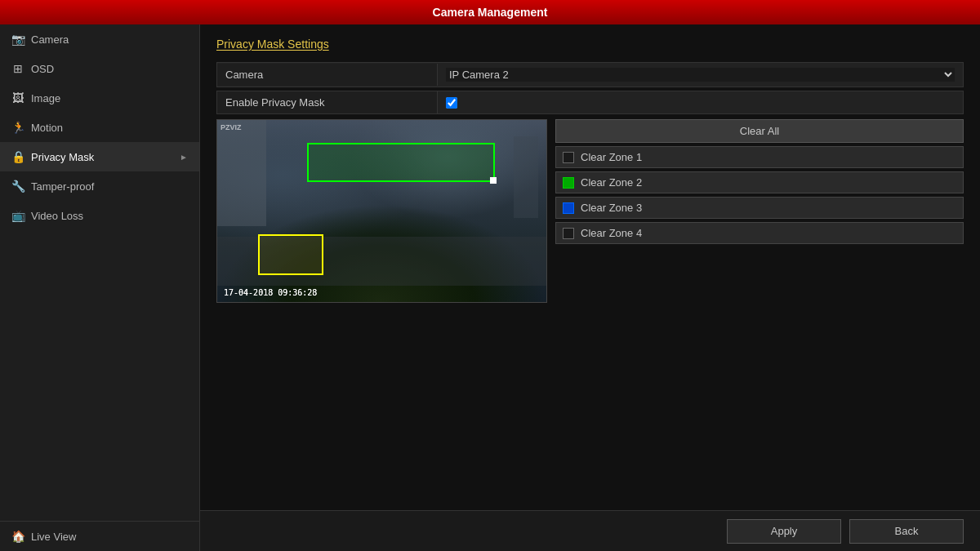 The width and height of the screenshot is (980, 551). Describe the element at coordinates (760, 183) in the screenshot. I see `zone-item-2: Clear Zone 2` at that location.